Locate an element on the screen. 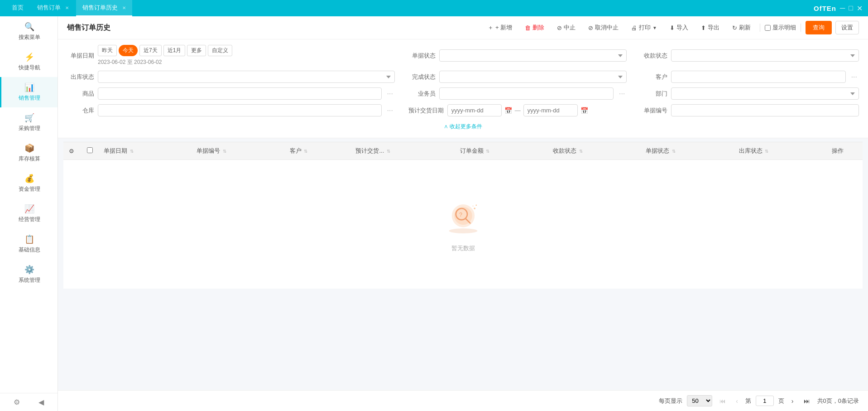 The width and height of the screenshot is (868, 411). th-customer-sort: ⇅ is located at coordinates (306, 151).